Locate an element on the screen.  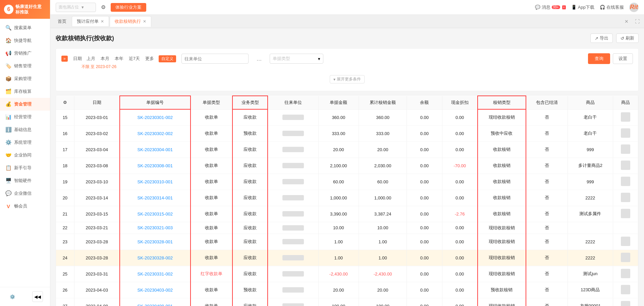
row-no: 18 is located at coordinates (65, 166).